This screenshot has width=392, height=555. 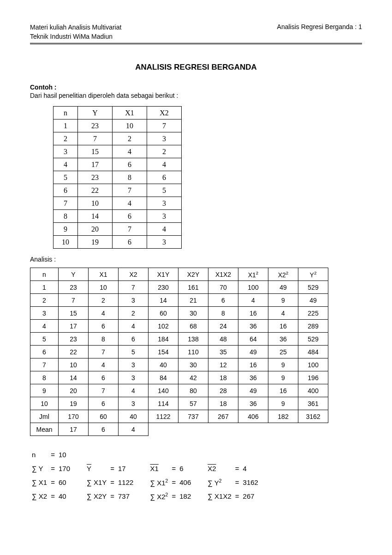 What do you see at coordinates (185, 468) in the screenshot?
I see `x1-bar: 6` at bounding box center [185, 468].